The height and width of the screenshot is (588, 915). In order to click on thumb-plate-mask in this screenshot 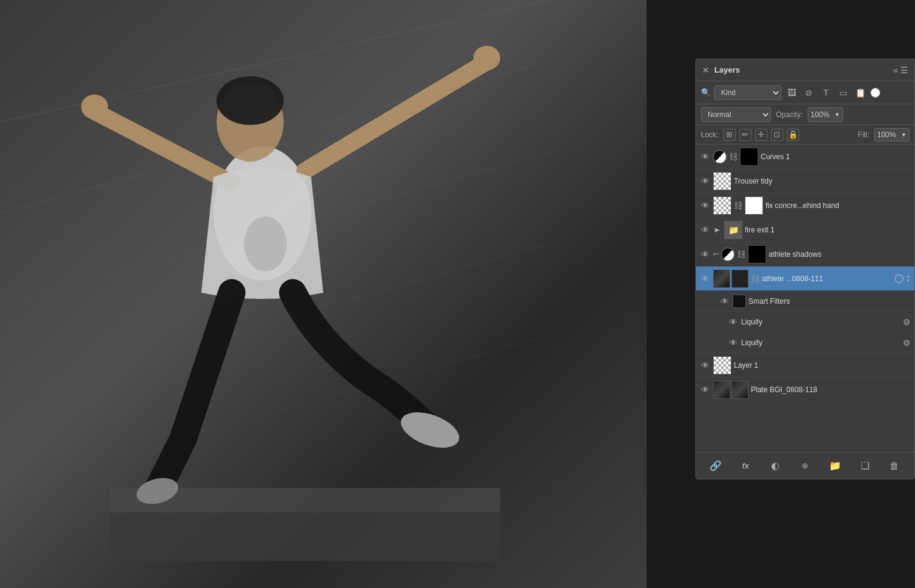, I will do `click(740, 390)`.